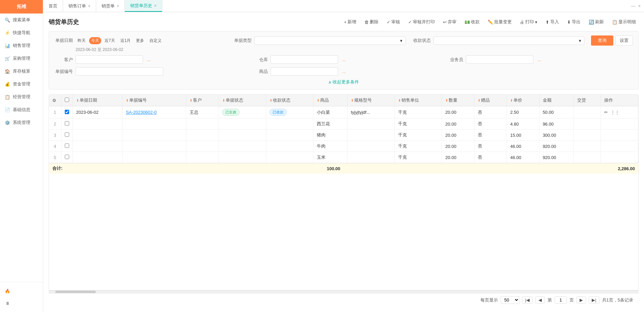 The image size is (644, 312). I want to click on sidebar-item-search-menu: 🔍搜索菜单, so click(22, 20).